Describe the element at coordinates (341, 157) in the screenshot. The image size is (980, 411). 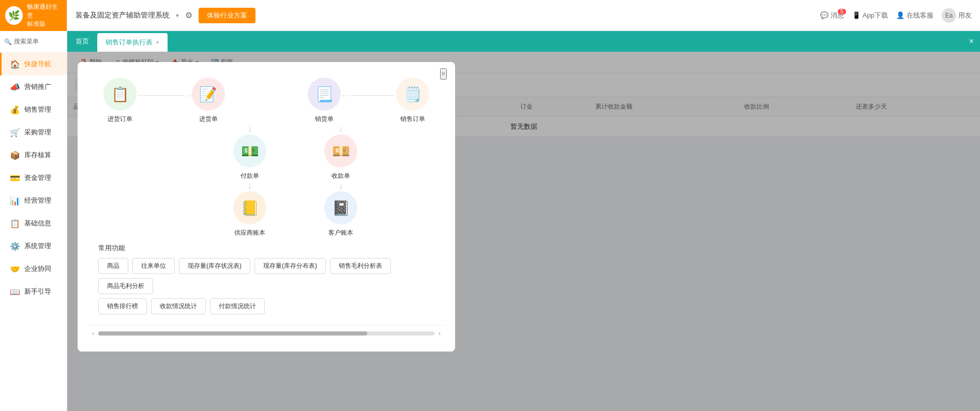
I see `flow-receipt: 💴 收款单` at that location.